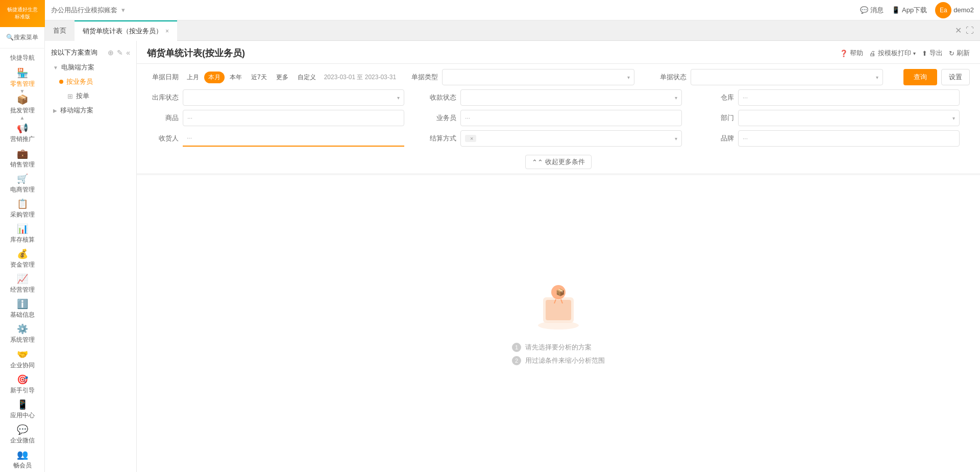  I want to click on system-label: 系统管理, so click(22, 340).